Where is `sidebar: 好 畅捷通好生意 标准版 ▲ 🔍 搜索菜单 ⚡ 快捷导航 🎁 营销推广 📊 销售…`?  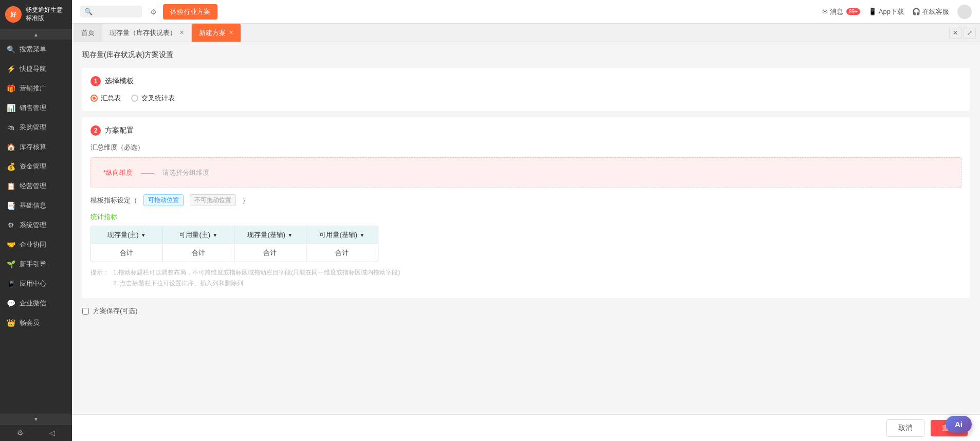 sidebar: 好 畅捷通好生意 标准版 ▲ 🔍 搜索菜单 ⚡ 快捷导航 🎁 营销推广 📊 销售… is located at coordinates (36, 220).